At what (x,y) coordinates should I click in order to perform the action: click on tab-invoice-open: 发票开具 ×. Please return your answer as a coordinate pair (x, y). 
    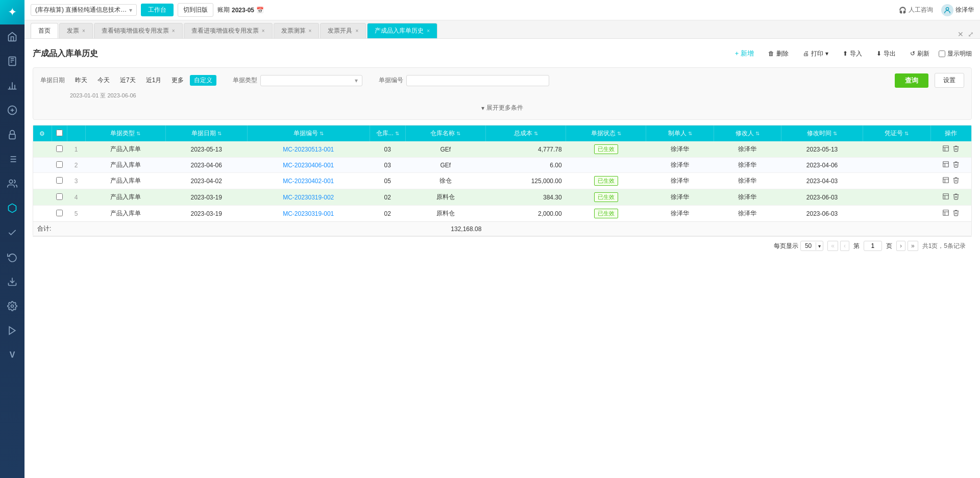
    Looking at the image, I should click on (343, 31).